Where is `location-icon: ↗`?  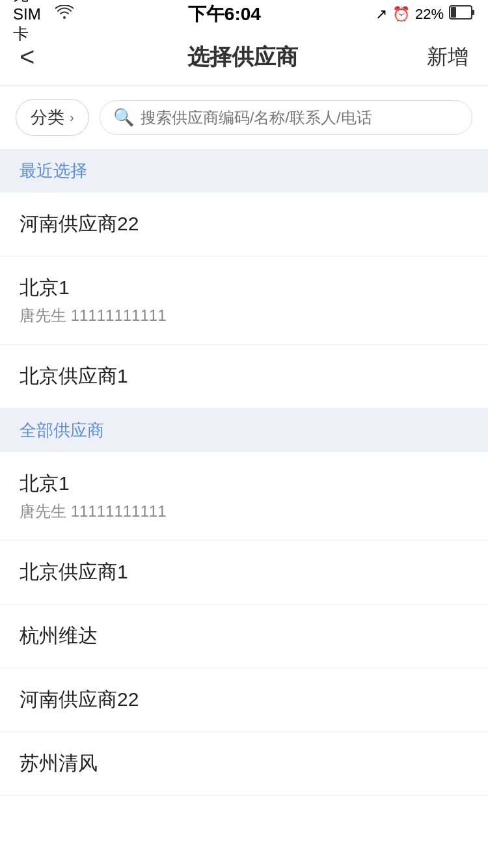
location-icon: ↗ is located at coordinates (381, 14).